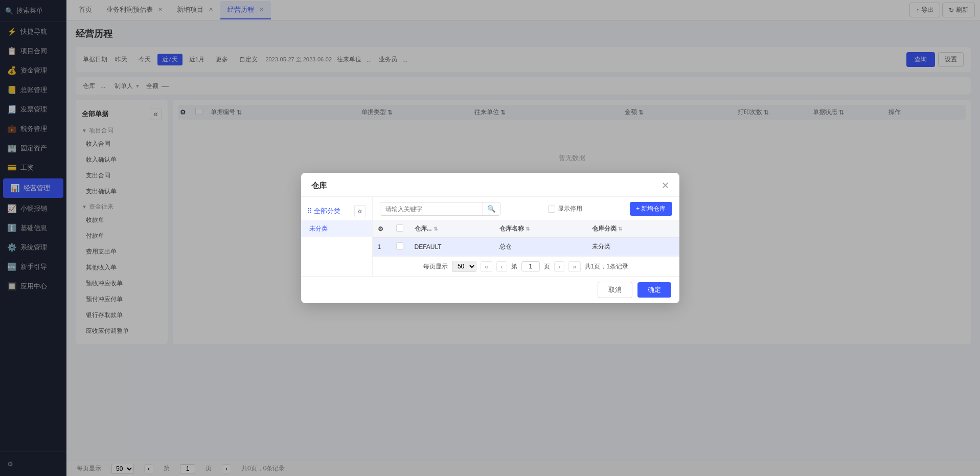 The image size is (980, 476). I want to click on td-warehouse-category: 未分类, so click(633, 247).